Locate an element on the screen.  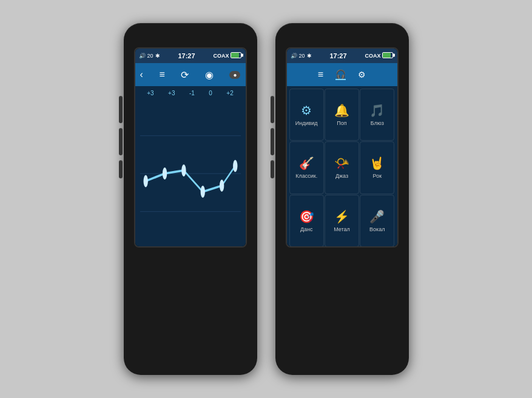
eq-lines-icon: ≡ is located at coordinates (161, 75).